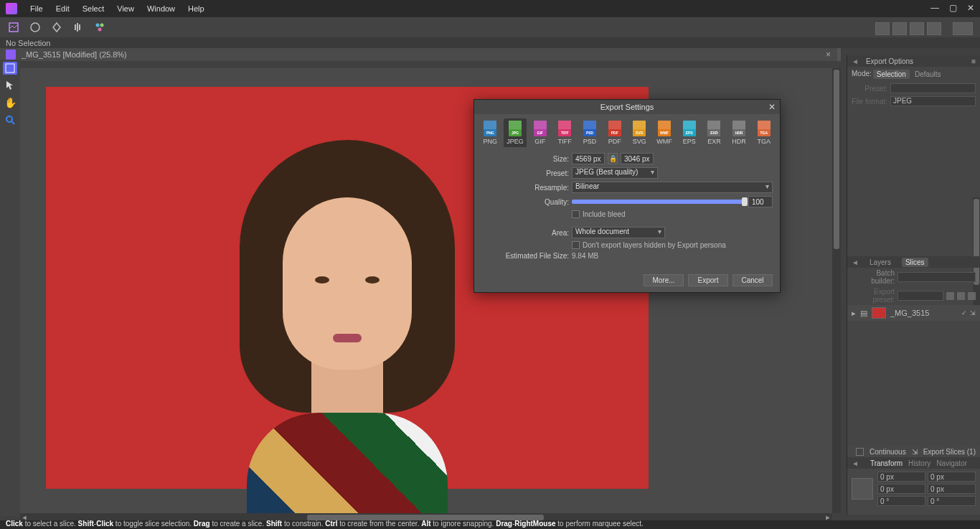 The width and height of the screenshot is (980, 529). Describe the element at coordinates (618, 233) in the screenshot. I see `area-dropdown: Whole document` at that location.